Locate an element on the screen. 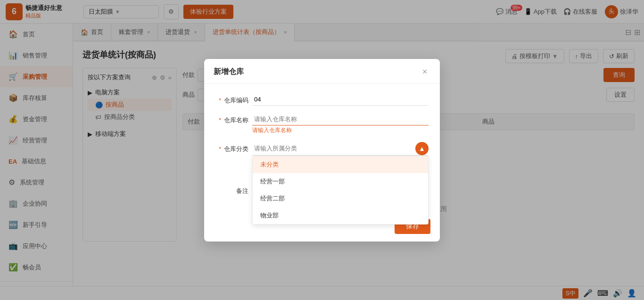  code-label: * 仓库编码 is located at coordinates (232, 99).